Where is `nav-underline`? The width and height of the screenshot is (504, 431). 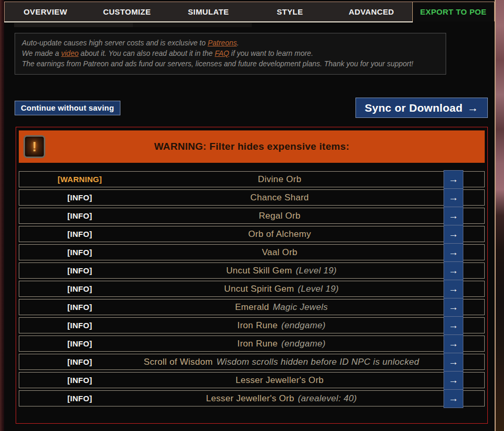
nav-underline is located at coordinates (208, 22).